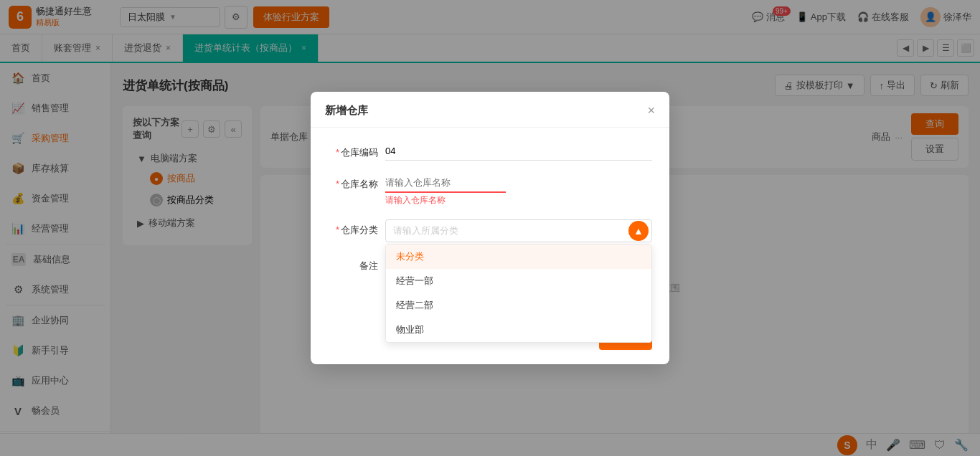  I want to click on required-star-code: *, so click(337, 152).